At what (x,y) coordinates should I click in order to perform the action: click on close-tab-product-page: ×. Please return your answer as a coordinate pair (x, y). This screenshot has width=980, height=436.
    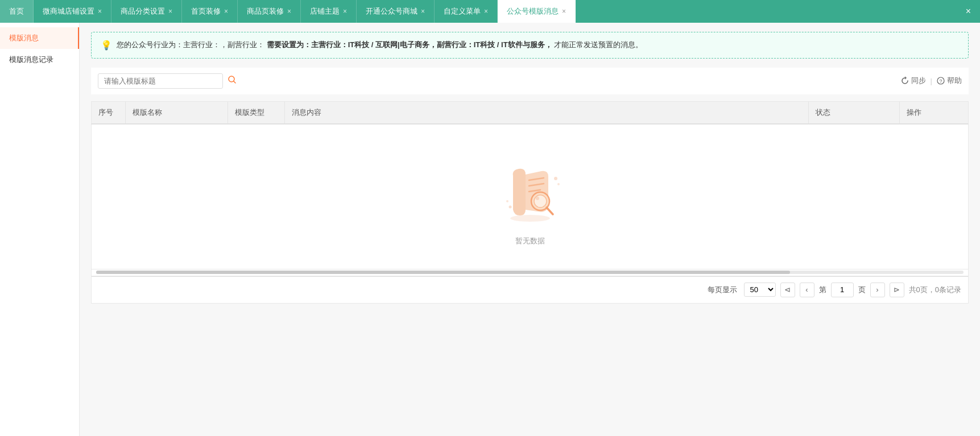
    Looking at the image, I should click on (289, 11).